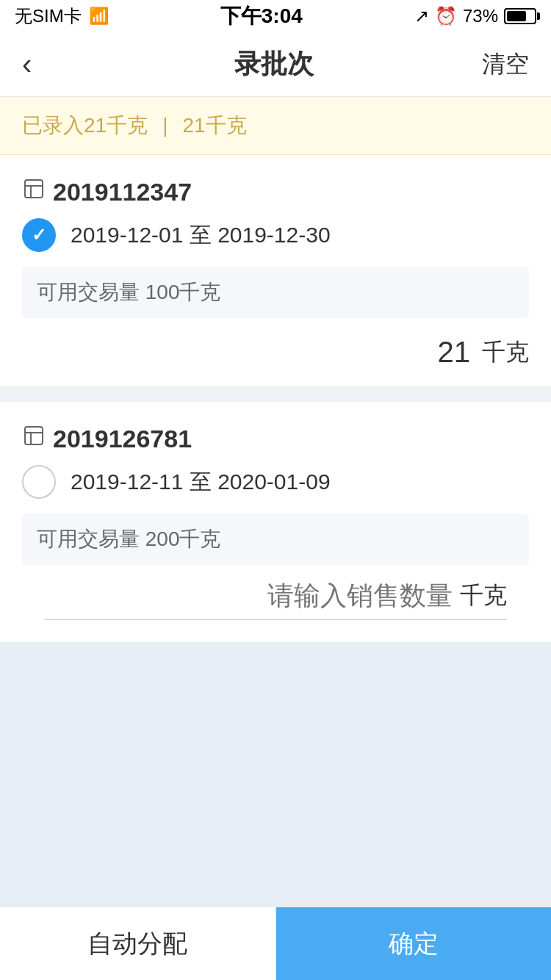 The height and width of the screenshot is (980, 551). What do you see at coordinates (480, 16) in the screenshot?
I see `battery-percent: 73%` at bounding box center [480, 16].